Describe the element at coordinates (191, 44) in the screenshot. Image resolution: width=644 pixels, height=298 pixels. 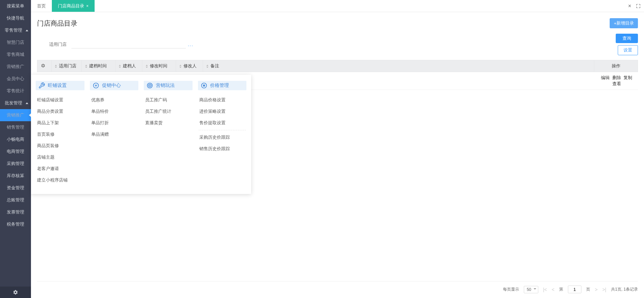
I see `more-dots-icon: ...` at that location.